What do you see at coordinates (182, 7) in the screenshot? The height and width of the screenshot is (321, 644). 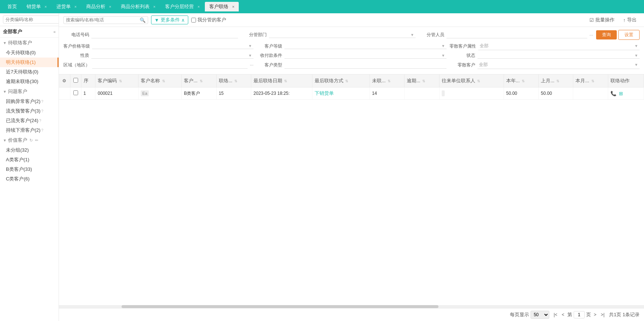 I see `nav-customer-segment: 客户分层经营 ×` at bounding box center [182, 7].